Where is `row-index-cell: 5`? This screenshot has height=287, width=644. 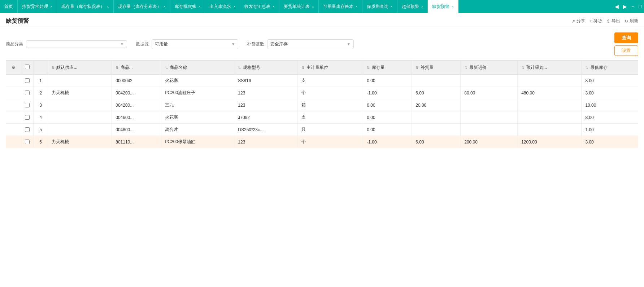
row-index-cell: 5 is located at coordinates (41, 130).